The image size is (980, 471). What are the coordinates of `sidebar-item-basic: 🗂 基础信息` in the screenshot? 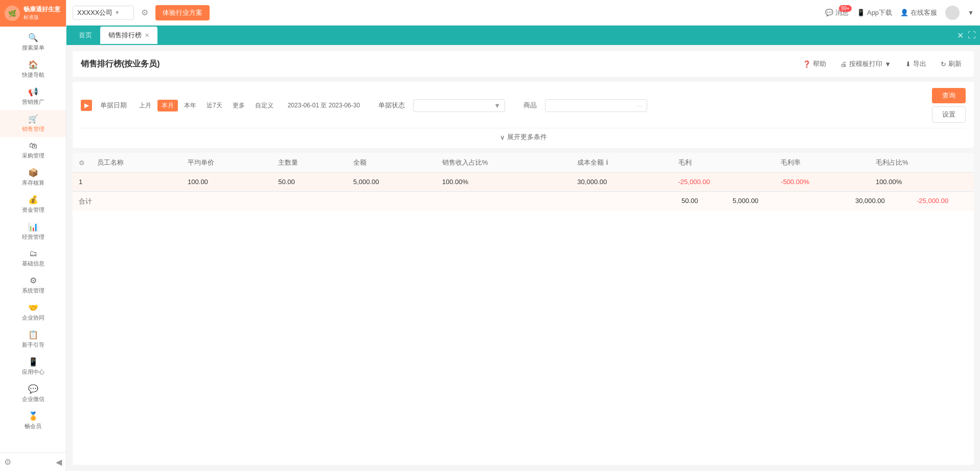 It's located at (33, 258).